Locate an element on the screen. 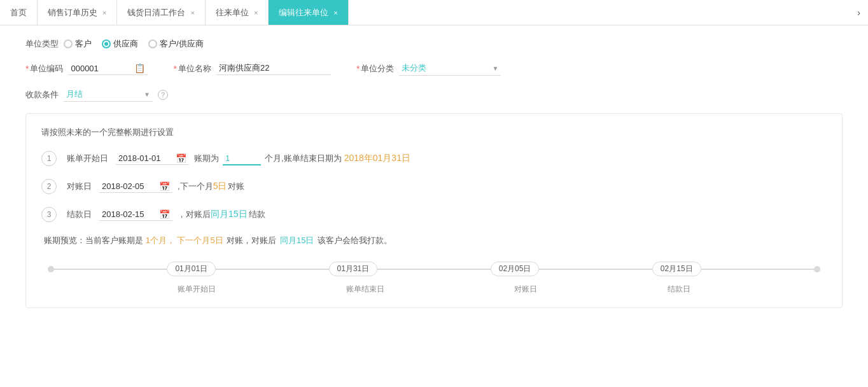  unit-type-row: 单位类型 客户 供应商 客户/供应商 is located at coordinates (434, 44).